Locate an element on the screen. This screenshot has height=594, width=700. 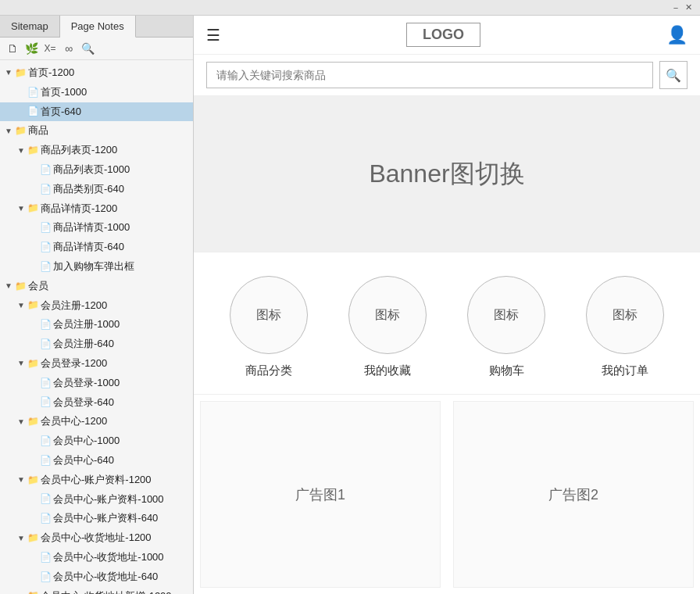
tree-label: 首页-1000 is located at coordinates (64, 92).